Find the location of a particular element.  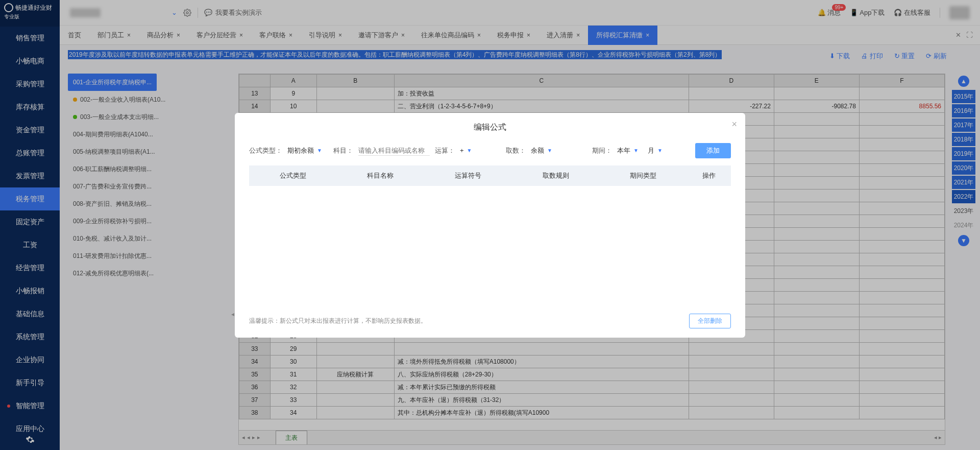

col-期间类型: 期间类型 is located at coordinates (644, 176).